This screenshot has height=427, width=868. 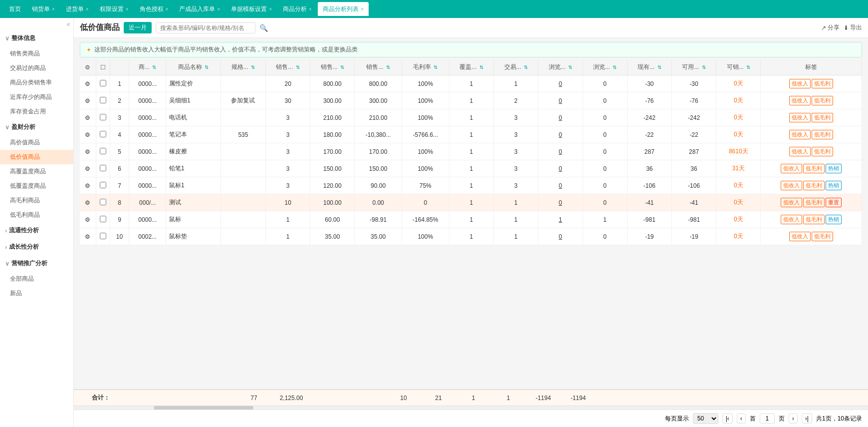 I want to click on nav-item-权限设置: 权限设置×, so click(x=114, y=9).